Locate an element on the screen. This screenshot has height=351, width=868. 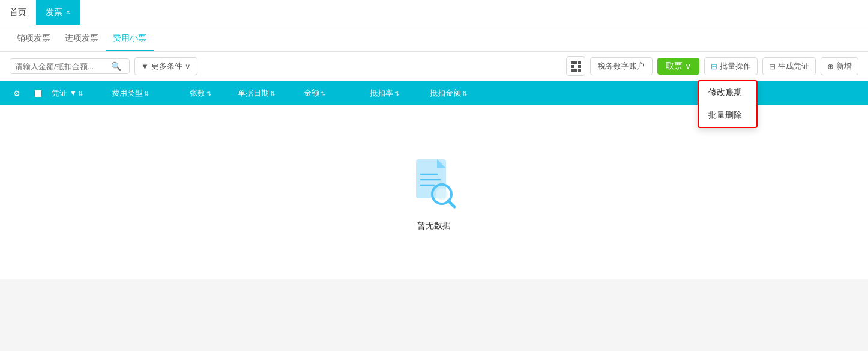
qr-code-button is located at coordinates (576, 66).